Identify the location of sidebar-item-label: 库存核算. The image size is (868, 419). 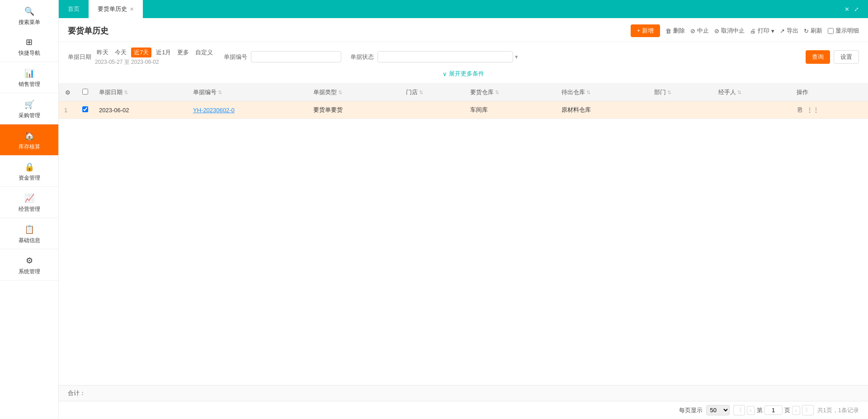
(29, 147).